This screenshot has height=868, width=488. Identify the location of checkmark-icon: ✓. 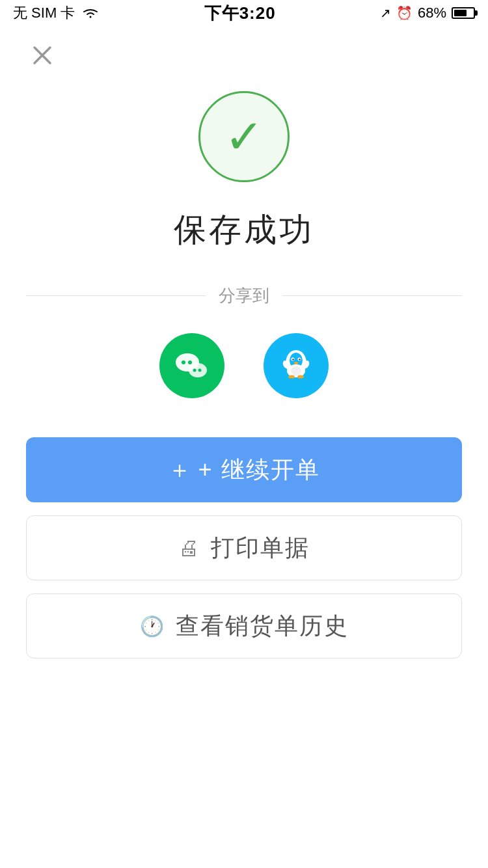
(244, 137).